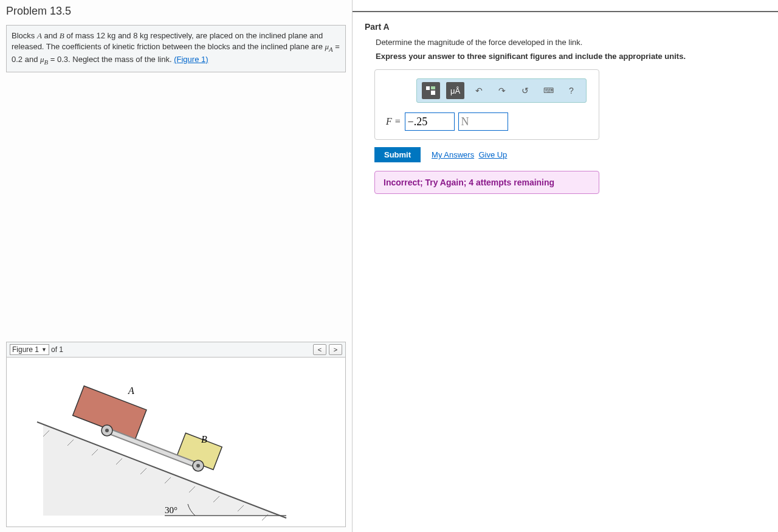 This screenshot has height=532, width=778. Describe the element at coordinates (176, 49) in the screenshot. I see `problem-statement: Blocks A and B of mass 12 kg and 8 kg re…` at that location.